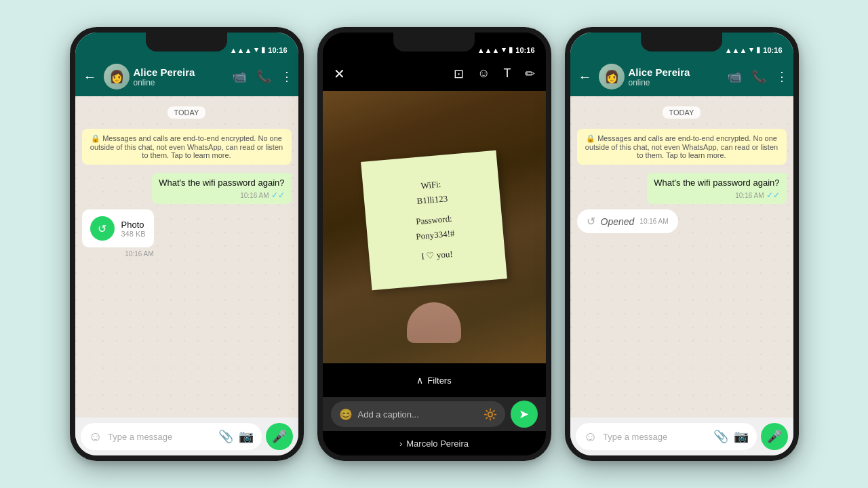 This screenshot has height=488, width=868. I want to click on editor-tool-icons: ⊡ ☺ T ✏, so click(494, 74).